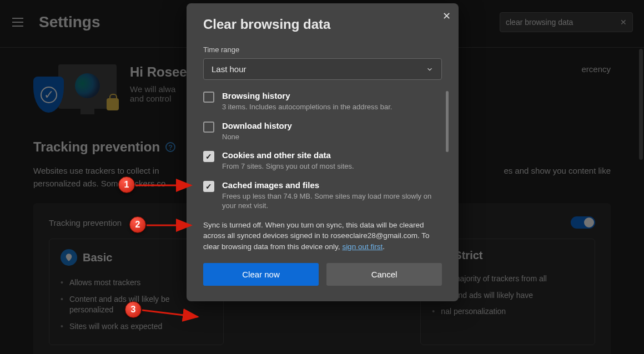  I want to click on sign-out-link: sign out first, so click(362, 246).